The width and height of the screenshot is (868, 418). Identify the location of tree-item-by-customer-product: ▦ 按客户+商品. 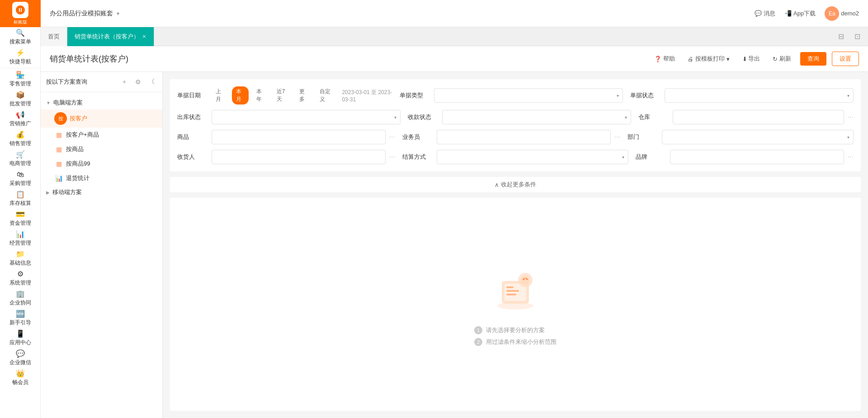
(101, 135).